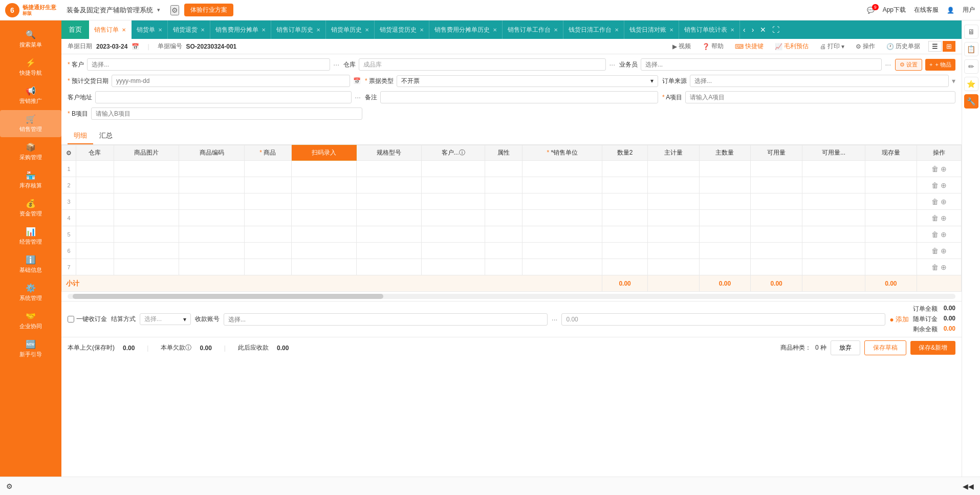  What do you see at coordinates (31, 95) in the screenshot?
I see `sidebar-item-marketing: 📢 营销推广` at bounding box center [31, 95].